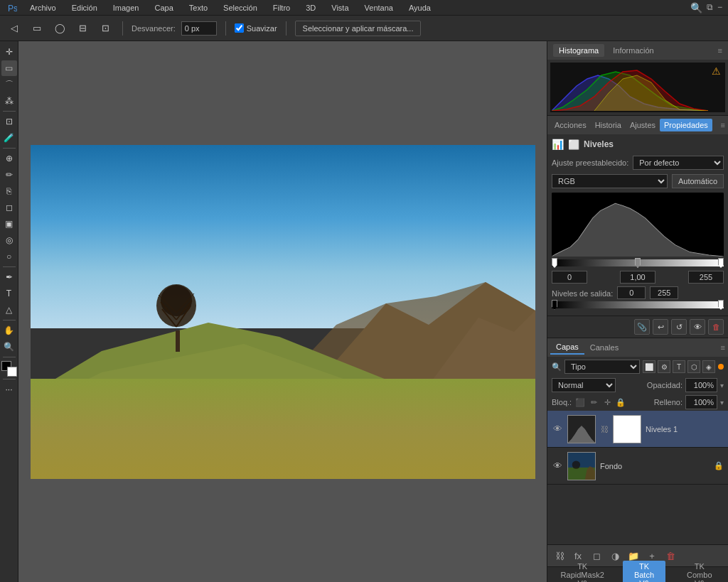  I want to click on layer-row-levels1: 👁 ⛓ Niveles 1, so click(638, 429).